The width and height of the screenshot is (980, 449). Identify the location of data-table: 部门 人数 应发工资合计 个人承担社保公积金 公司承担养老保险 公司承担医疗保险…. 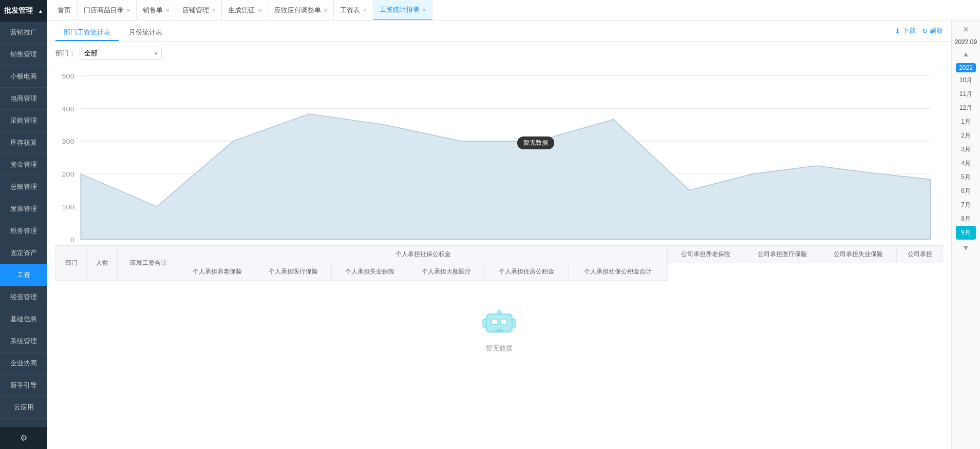
(499, 263).